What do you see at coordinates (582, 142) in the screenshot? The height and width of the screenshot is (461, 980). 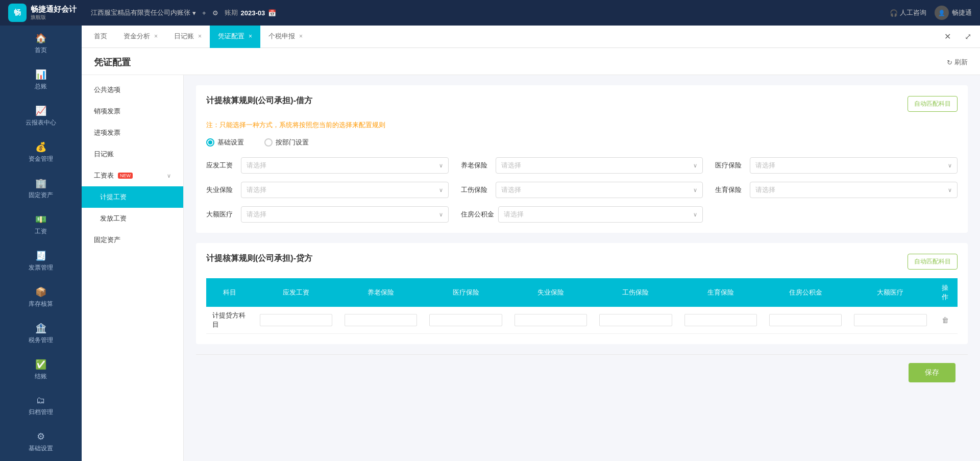 I see `radio-group: 基础设置 按部门设置` at bounding box center [582, 142].